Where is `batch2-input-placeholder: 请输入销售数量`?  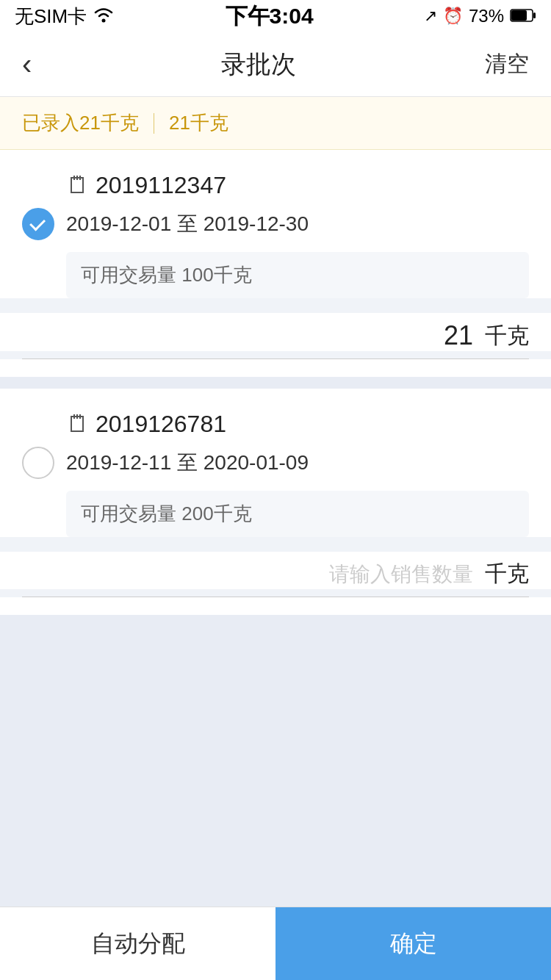
batch2-input-placeholder: 请输入销售数量 is located at coordinates (401, 574).